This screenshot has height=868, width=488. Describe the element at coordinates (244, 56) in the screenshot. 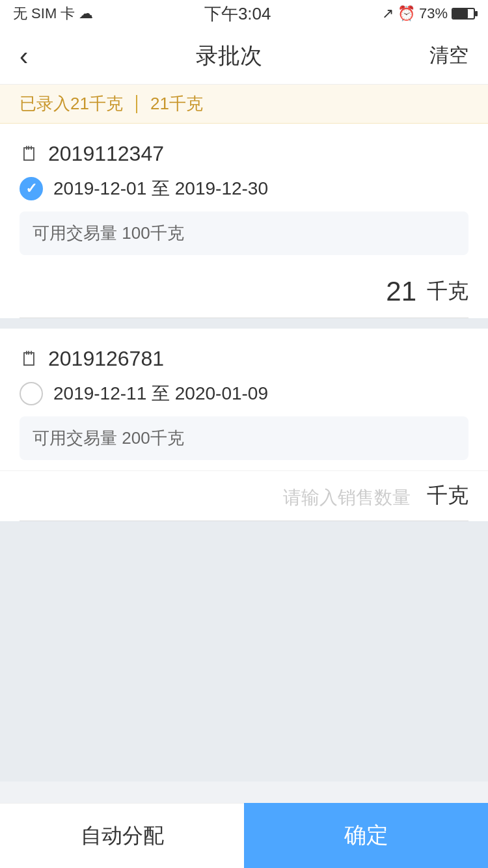

I see `nav-bar: ‹ 录批次 清空` at that location.